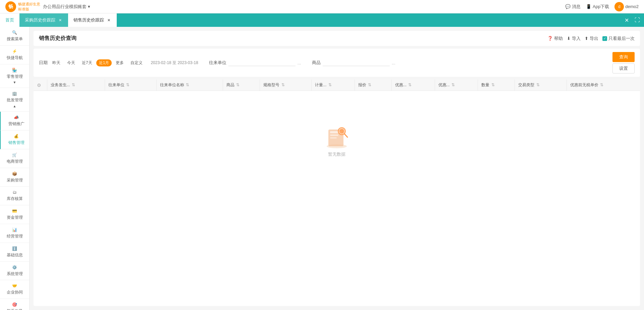  Describe the element at coordinates (337, 85) in the screenshot. I see `table-header: ⚙ 业务发生... ⇅ 往来单位 ⇅ 往来单位名称 ⇅` at that location.